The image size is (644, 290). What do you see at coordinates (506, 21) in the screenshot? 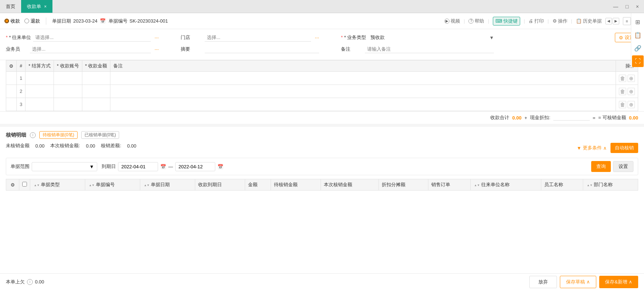
I see `shortcut-btn: ⌨ 快捷键` at bounding box center [506, 21].